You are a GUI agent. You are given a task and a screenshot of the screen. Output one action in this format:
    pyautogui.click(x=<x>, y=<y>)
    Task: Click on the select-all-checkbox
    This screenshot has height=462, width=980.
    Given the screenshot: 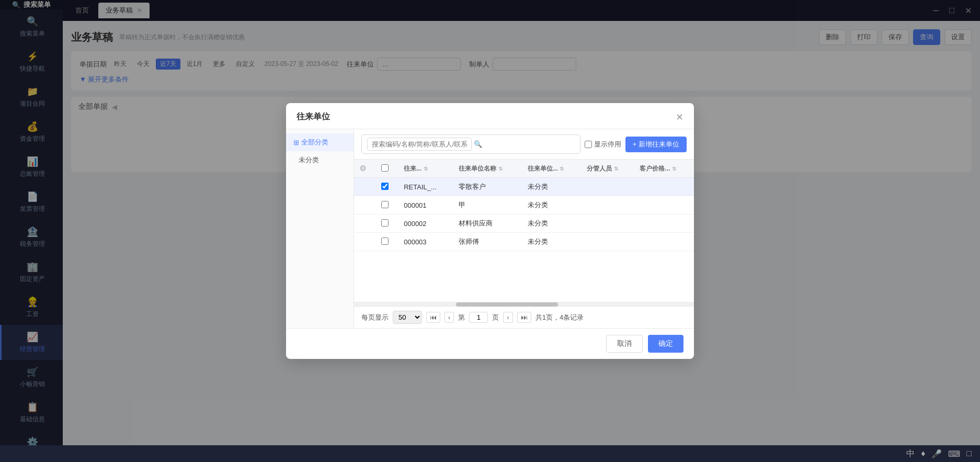 What is the action you would take?
    pyautogui.click(x=385, y=168)
    